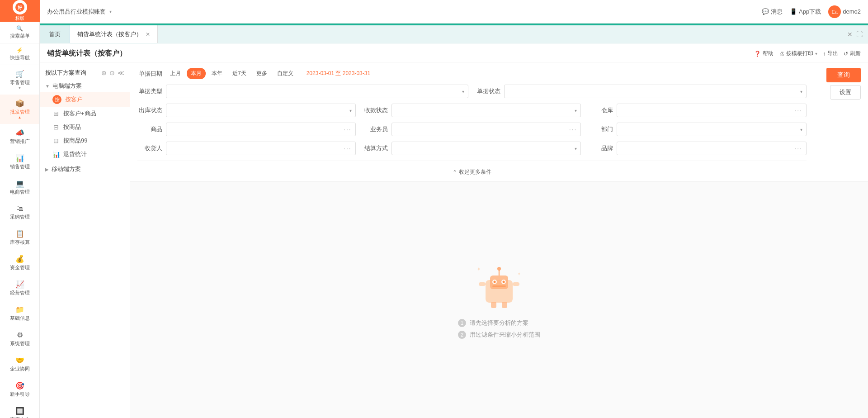 Image resolution: width=868 pixels, height=418 pixels. What do you see at coordinates (85, 141) in the screenshot?
I see `scheme-item-goods99: ⊟ 按商品99` at bounding box center [85, 141].